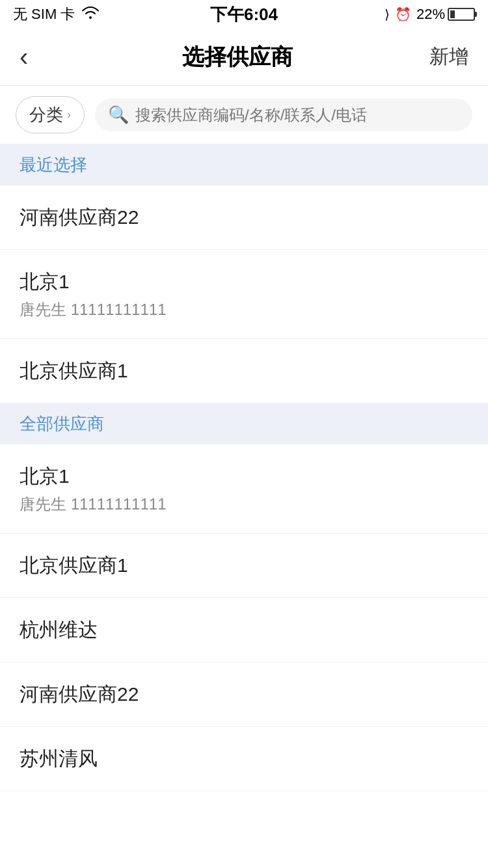  What do you see at coordinates (53, 165) in the screenshot?
I see `recent-section-label: 最近选择` at bounding box center [53, 165].